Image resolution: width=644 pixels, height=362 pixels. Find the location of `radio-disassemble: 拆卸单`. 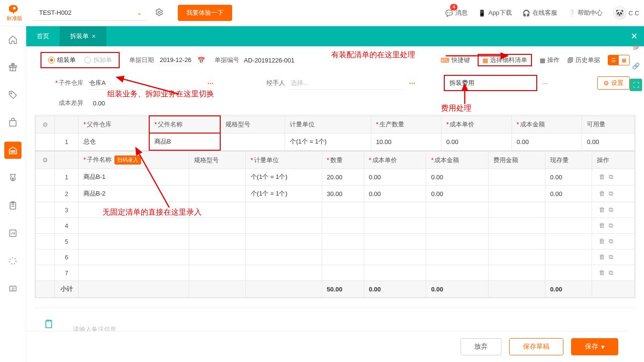

radio-disassemble: 拆卸单 is located at coordinates (98, 60).